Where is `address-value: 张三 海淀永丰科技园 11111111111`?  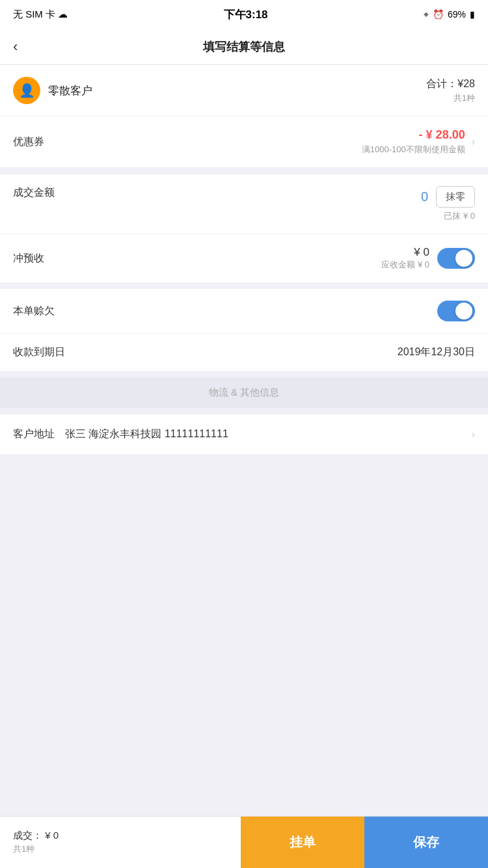 address-value: 张三 海淀永丰科技园 11111111111 is located at coordinates (263, 435).